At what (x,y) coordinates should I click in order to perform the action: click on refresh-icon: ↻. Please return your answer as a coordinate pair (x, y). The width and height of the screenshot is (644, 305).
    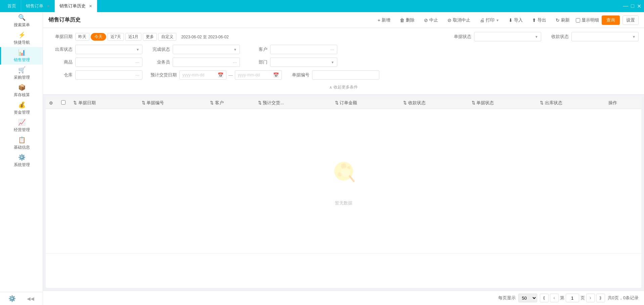
    Looking at the image, I should click on (558, 20).